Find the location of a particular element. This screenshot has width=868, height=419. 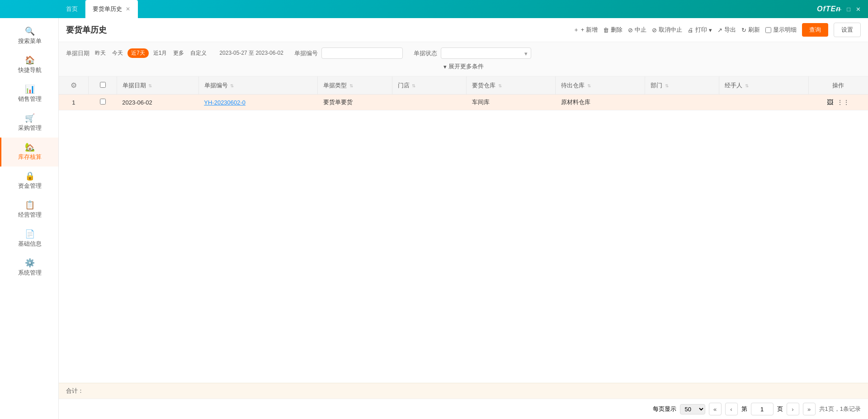

sidebar: 🔍 搜索菜单 🏠 快捷导航 📊 销售管理 🛒 采购管理 🏡 库存核算 🔒 资金管… is located at coordinates (29, 219).